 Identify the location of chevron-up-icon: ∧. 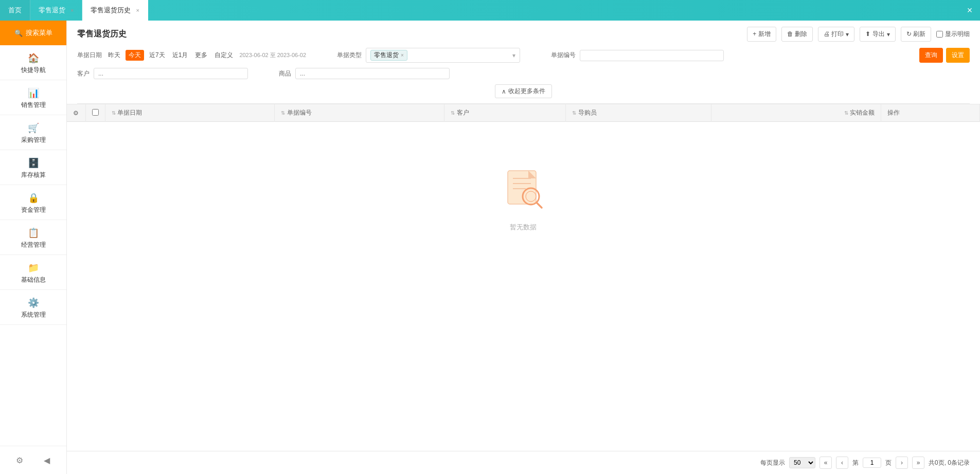
(504, 92).